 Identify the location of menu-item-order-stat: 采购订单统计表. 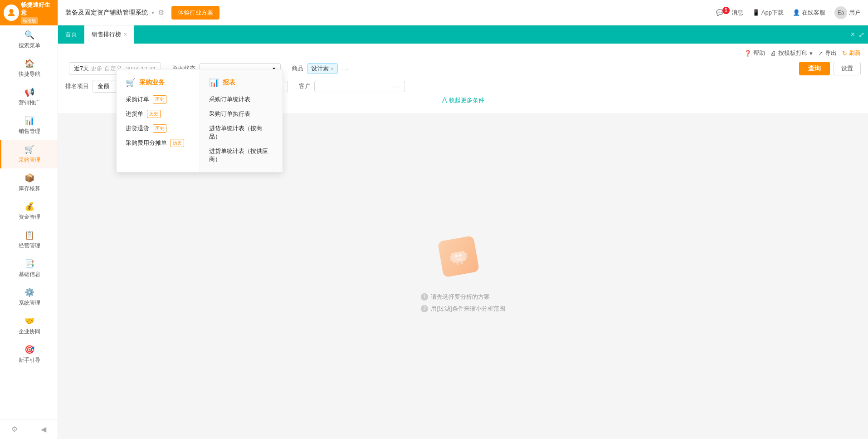
(241, 99).